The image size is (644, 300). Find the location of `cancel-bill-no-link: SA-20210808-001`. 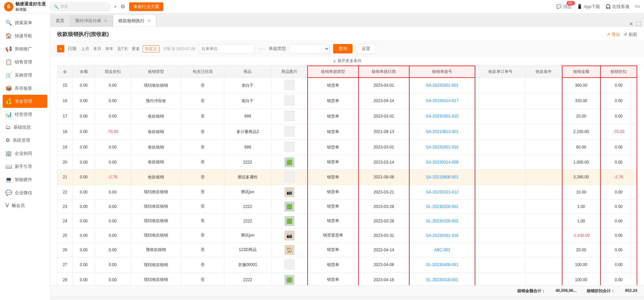

cancel-bill-no-link: SA-20210808-001 is located at coordinates (442, 177).